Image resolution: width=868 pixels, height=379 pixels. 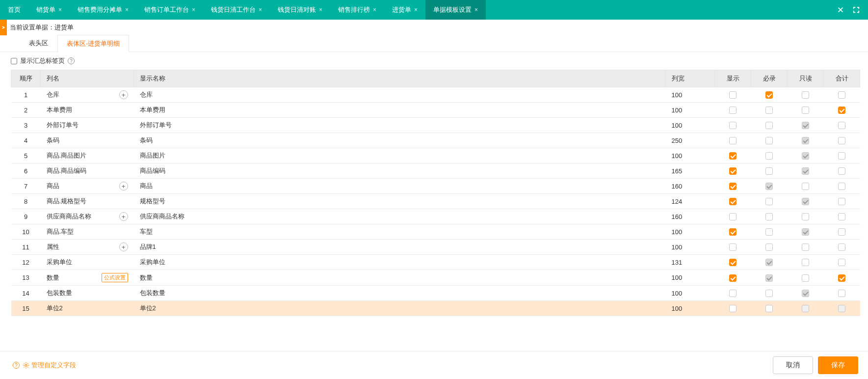 What do you see at coordinates (49, 10) in the screenshot?
I see `top-tab: 销货单×` at bounding box center [49, 10].